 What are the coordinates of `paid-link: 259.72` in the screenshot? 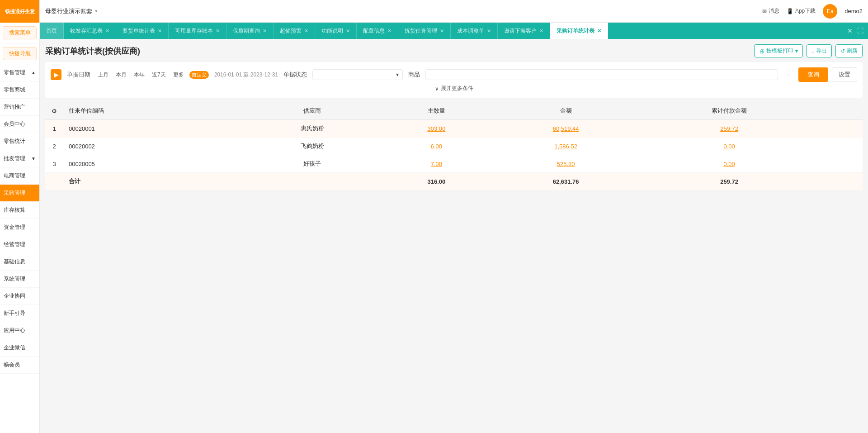 It's located at (729, 128).